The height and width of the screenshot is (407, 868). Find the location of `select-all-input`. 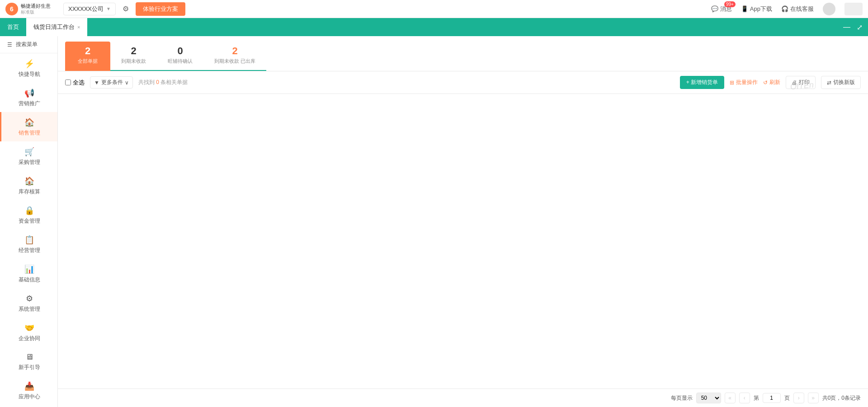

select-all-input is located at coordinates (68, 82).